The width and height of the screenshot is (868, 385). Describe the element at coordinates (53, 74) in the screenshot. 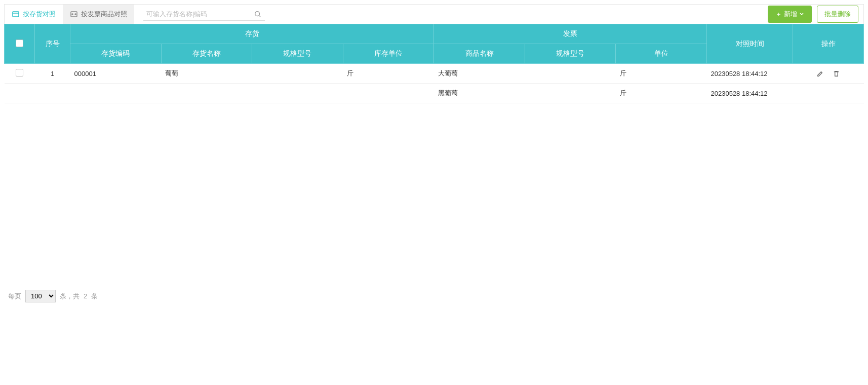

I see `cell-seq: 1` at that location.